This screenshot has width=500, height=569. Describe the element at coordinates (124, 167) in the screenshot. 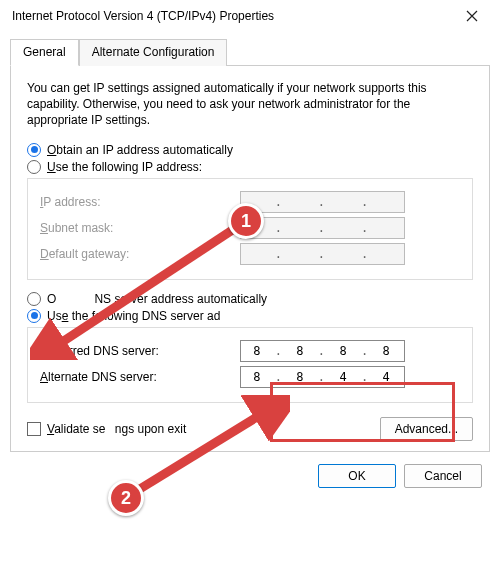

I see `label-use-following-ip: Use the following IP address:` at that location.